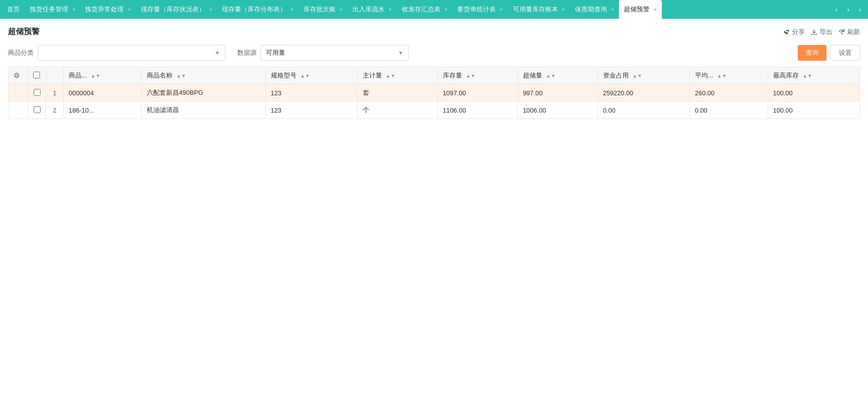 The image size is (868, 395). Describe the element at coordinates (323, 53) in the screenshot. I see `datasource-filter-item: 数据源 可用量 ▼` at that location.